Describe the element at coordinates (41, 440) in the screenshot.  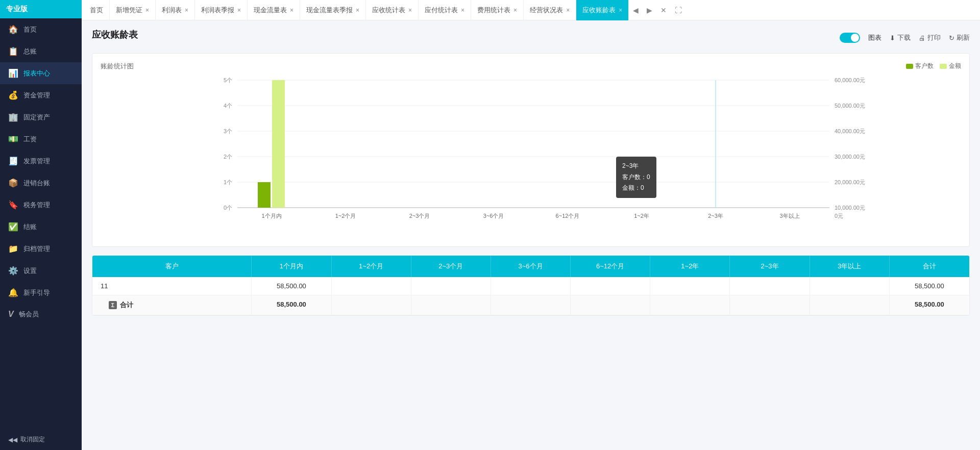
I see `sidebar-collapse-btn: ◀◀ 取消固定` at that location.